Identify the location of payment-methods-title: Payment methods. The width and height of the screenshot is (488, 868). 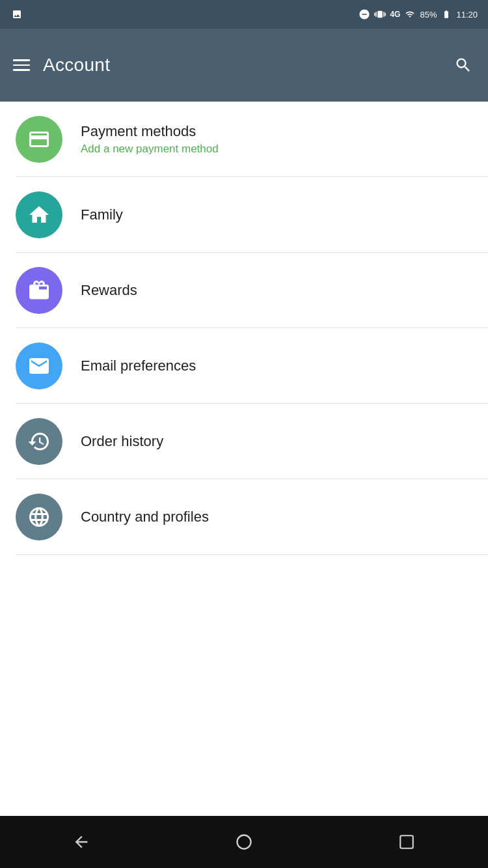
(150, 132).